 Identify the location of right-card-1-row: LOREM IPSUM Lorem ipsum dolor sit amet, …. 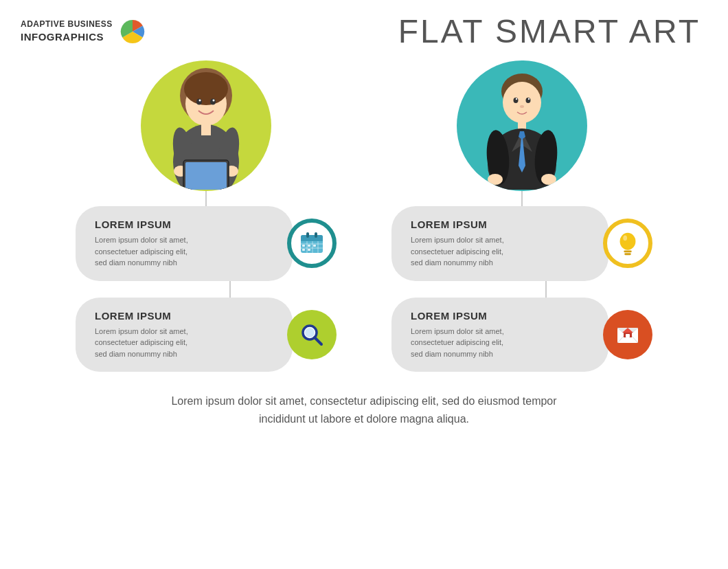
(522, 243).